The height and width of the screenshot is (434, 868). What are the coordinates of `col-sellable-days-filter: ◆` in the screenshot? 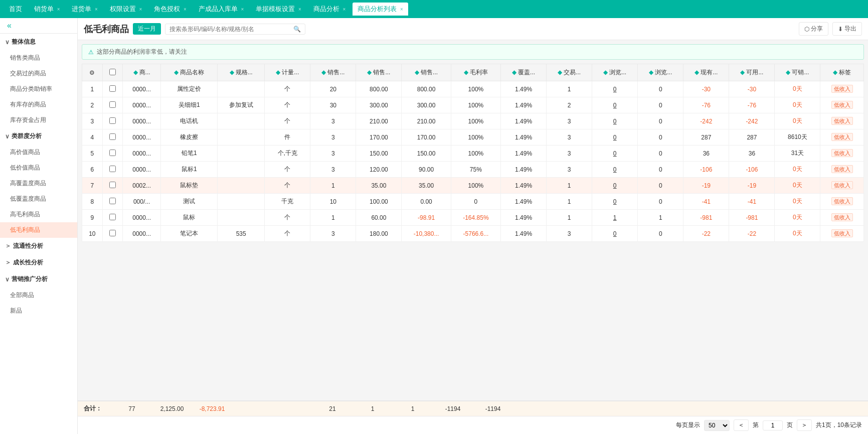 It's located at (788, 72).